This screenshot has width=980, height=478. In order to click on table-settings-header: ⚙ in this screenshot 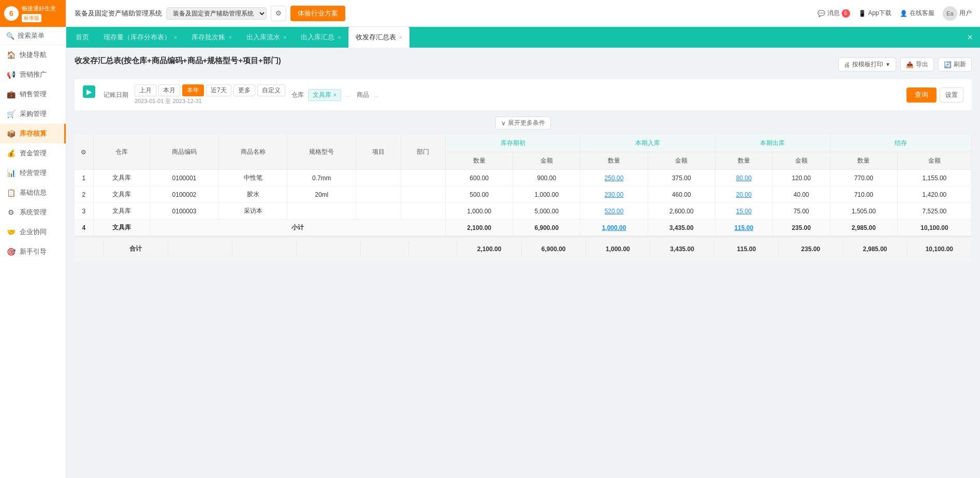, I will do `click(84, 152)`.